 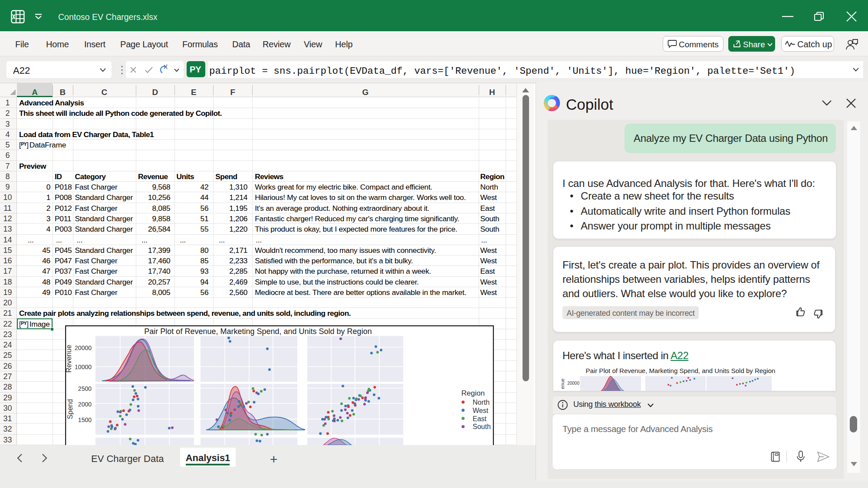 I want to click on svg-text: Spend, so click(x=70, y=409).